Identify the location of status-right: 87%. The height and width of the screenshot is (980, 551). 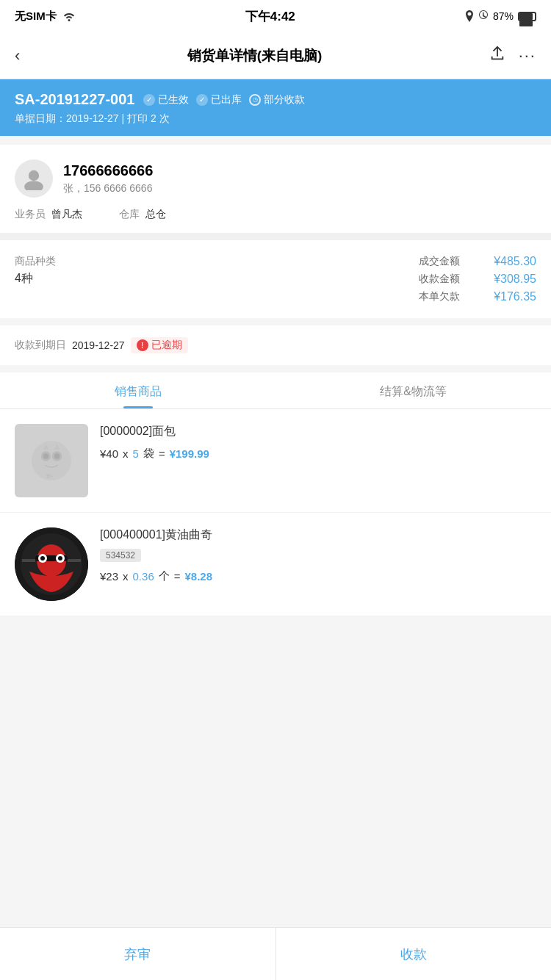
(501, 16).